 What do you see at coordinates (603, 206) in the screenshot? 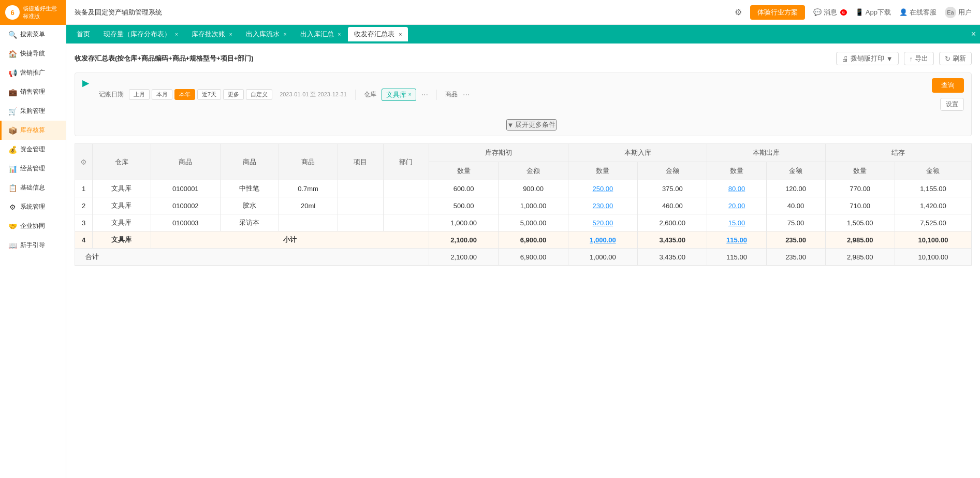
I see `row-in-qty: 230.00` at bounding box center [603, 206].